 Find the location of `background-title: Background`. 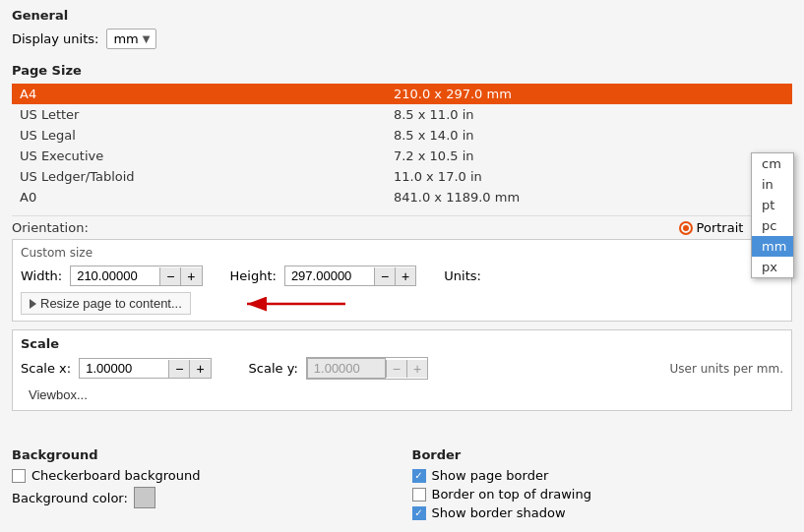

background-title: Background is located at coordinates (203, 454).